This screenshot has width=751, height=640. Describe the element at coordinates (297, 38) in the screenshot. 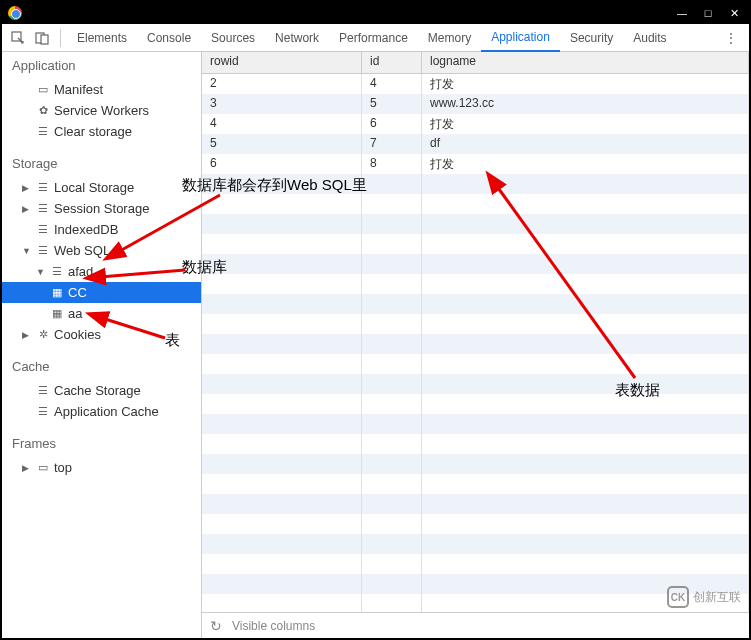

I see `tab-network: Network` at that location.